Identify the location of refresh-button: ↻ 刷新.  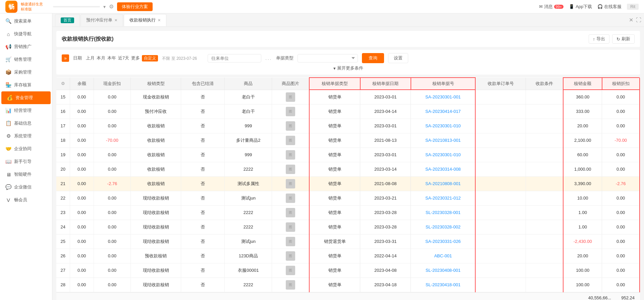
(623, 39).